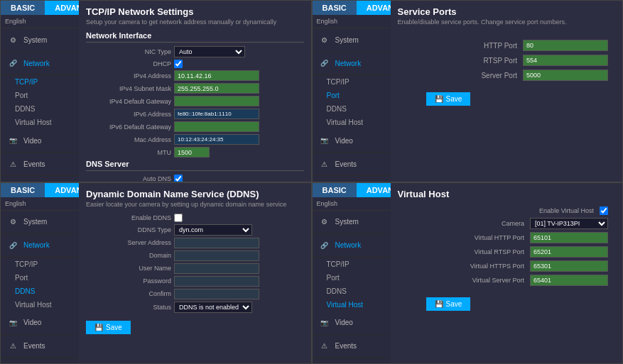 The image size is (623, 364). What do you see at coordinates (356, 82) in the screenshot?
I see `subitem-tcpip-port: TCP/IP` at bounding box center [356, 82].